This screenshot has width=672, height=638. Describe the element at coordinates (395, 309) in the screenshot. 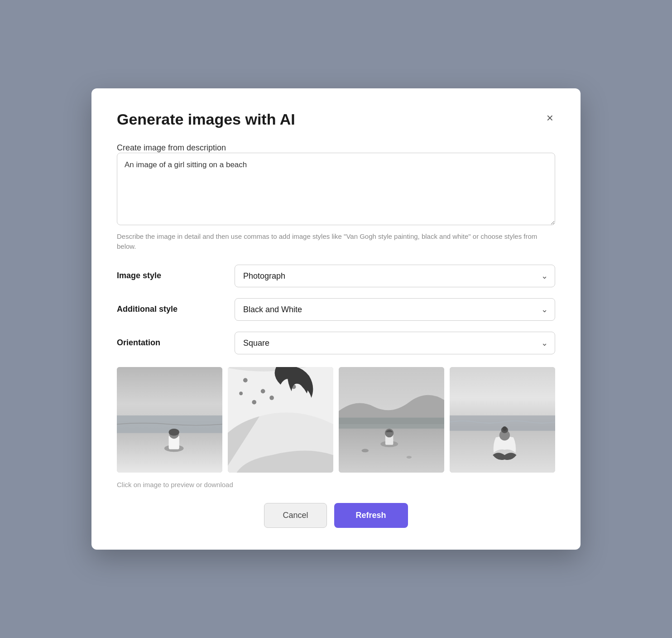

I see `additional-style-select-wrapper: Black and White Sepia Vintage Vibrant Ma…` at that location.